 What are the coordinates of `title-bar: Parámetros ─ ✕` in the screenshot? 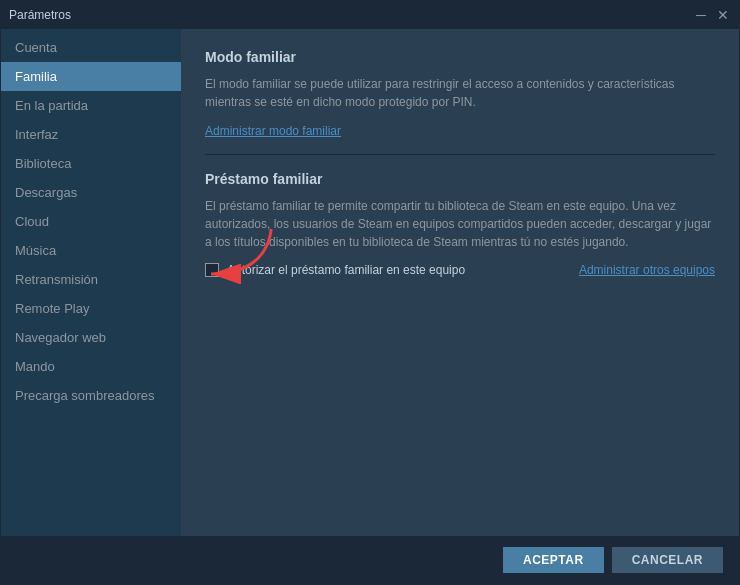 It's located at (370, 15).